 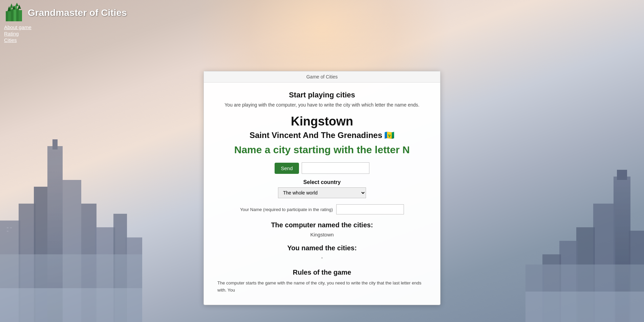 What do you see at coordinates (322, 225) in the screenshot?
I see `computer-cities-heading: The computer named the cities:` at bounding box center [322, 225].